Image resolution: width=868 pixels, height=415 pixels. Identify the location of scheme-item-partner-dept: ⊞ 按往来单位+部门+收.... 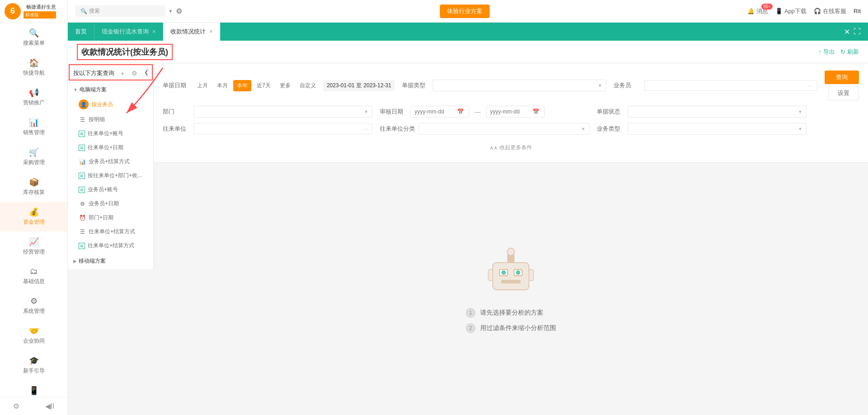
(110, 175).